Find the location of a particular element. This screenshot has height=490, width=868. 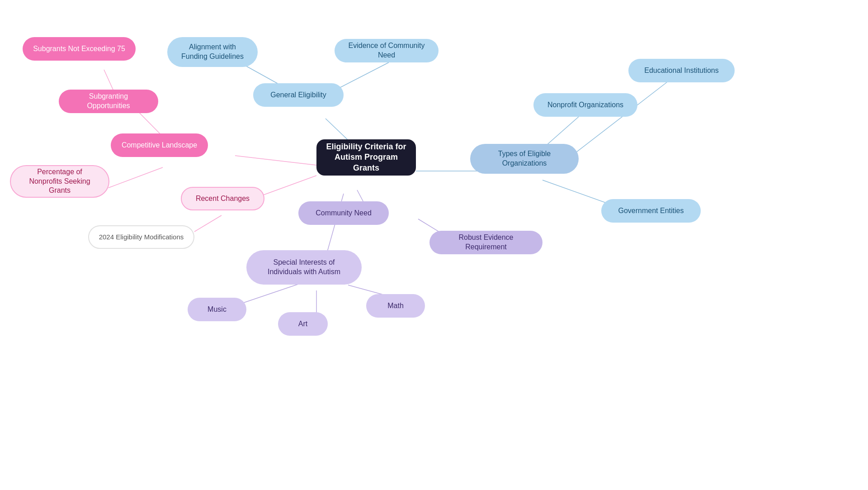

government-node: Government Entities is located at coordinates (651, 211).